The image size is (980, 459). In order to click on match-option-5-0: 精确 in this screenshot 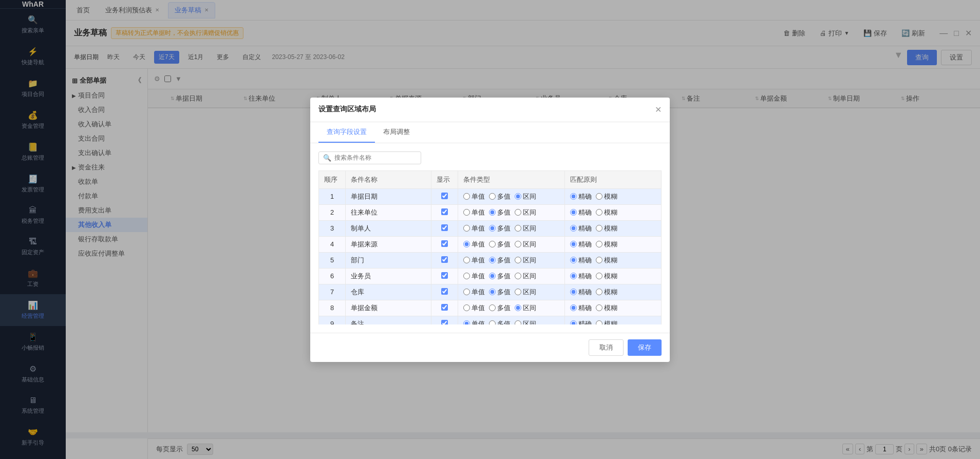, I will do `click(581, 276)`.